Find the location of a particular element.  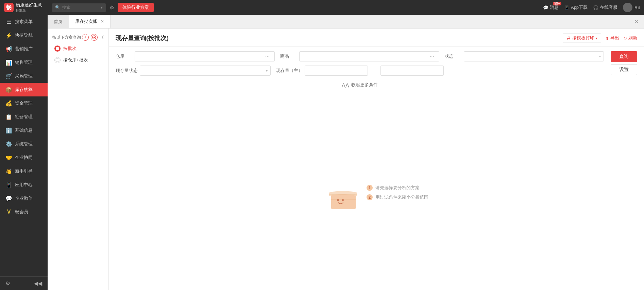

sidebar-item-enterprise-wechat: 💬 企业微信 is located at coordinates (24, 198).